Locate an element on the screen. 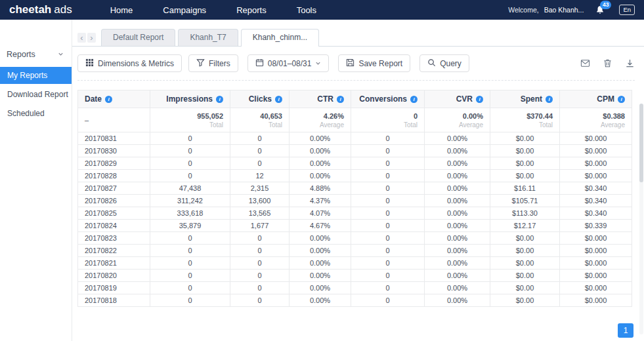 The height and width of the screenshot is (341, 644). vertical-scrollbar is located at coordinates (641, 219).